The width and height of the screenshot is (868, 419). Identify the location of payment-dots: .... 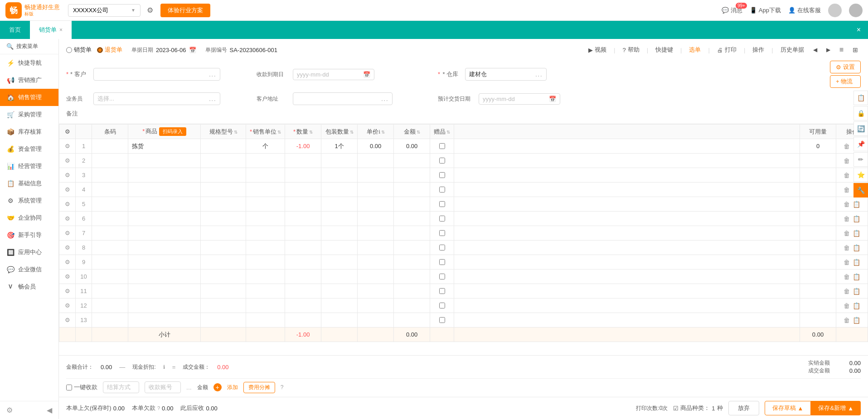
(189, 387).